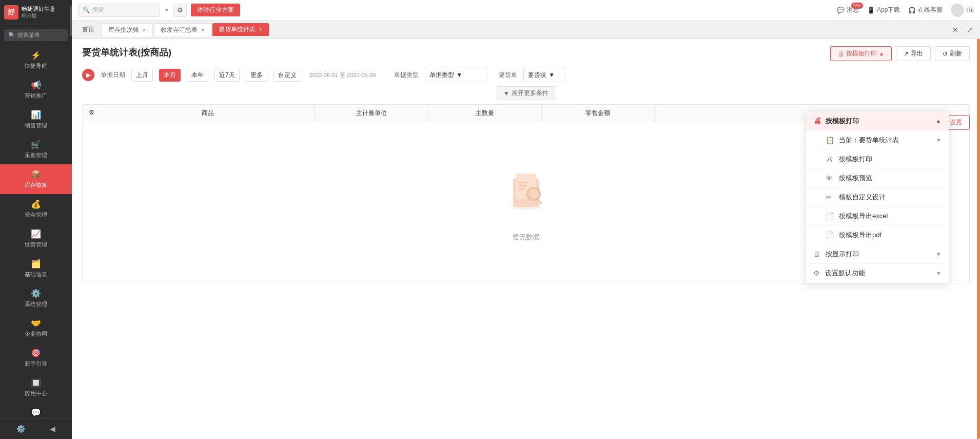 This screenshot has height=439, width=980. I want to click on sidebar-item-guide: 🎯 新手引导, so click(36, 358).